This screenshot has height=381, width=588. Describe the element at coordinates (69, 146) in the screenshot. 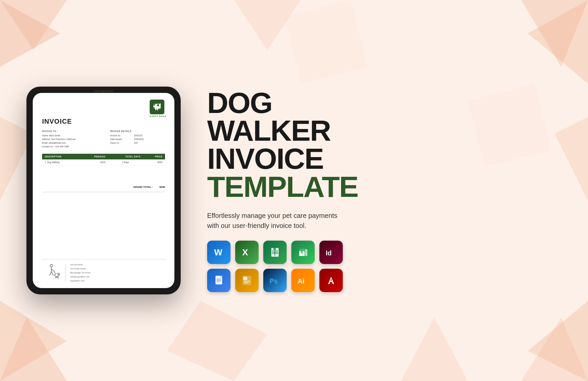

I see `bill-to-contact: Contact no.: +123 456 7890` at that location.